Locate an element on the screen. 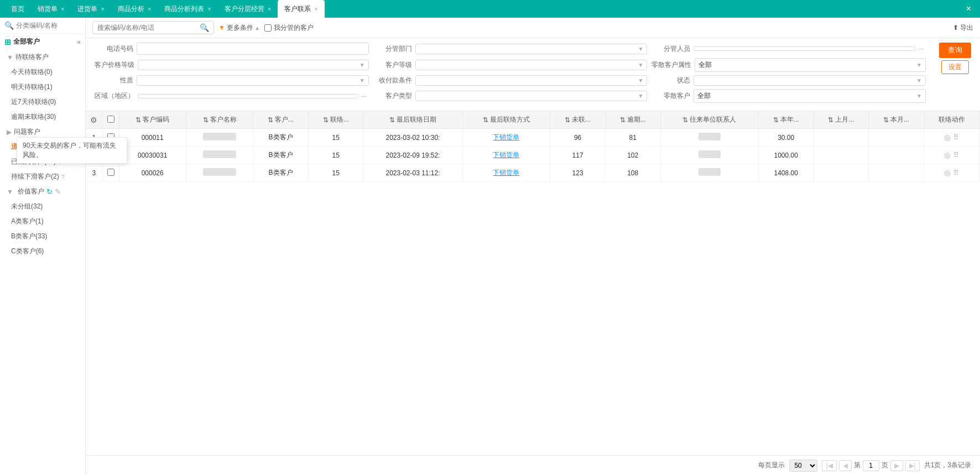 Image resolution: width=980 pixels, height=475 pixels. settings-icon: ⚙ is located at coordinates (94, 120).